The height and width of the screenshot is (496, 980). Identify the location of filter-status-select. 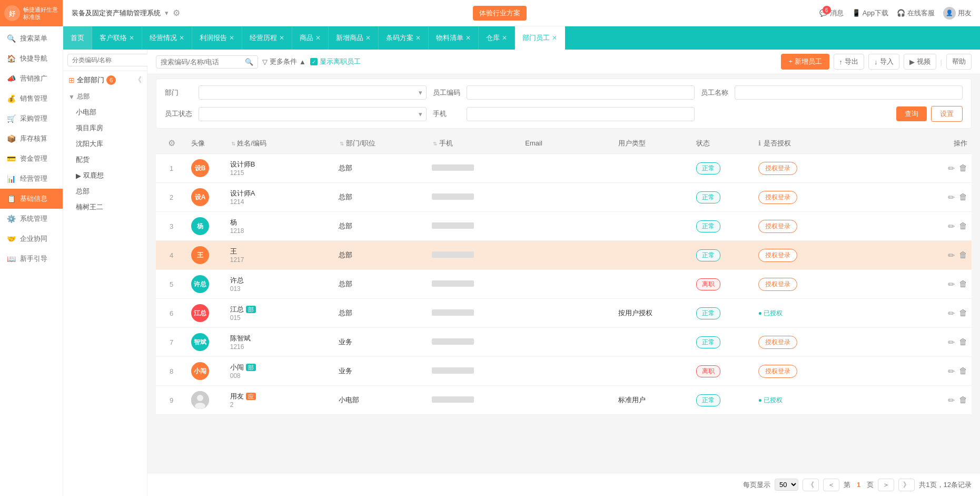
(313, 114).